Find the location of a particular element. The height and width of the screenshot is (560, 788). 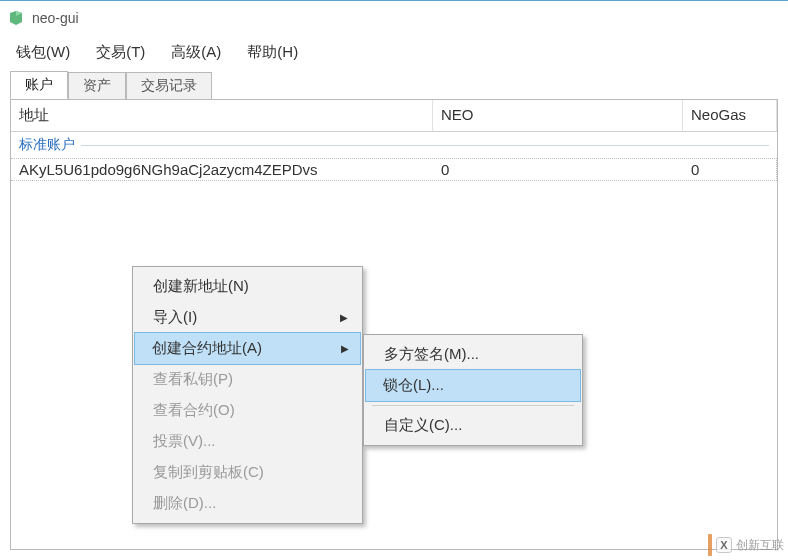

cm-label: 创建新地址(N) is located at coordinates (201, 286).